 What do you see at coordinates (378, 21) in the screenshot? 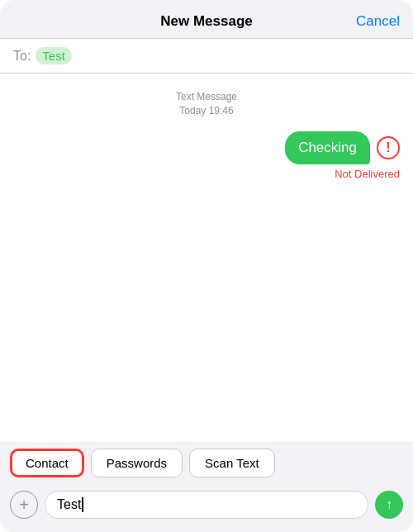
I see `cancel-button: Cancel` at bounding box center [378, 21].